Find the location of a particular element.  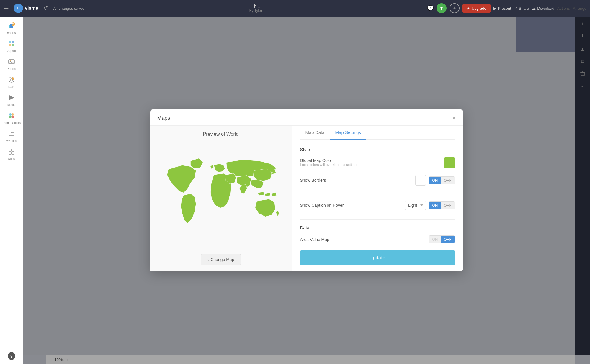

help-icon: ? is located at coordinates (12, 356).